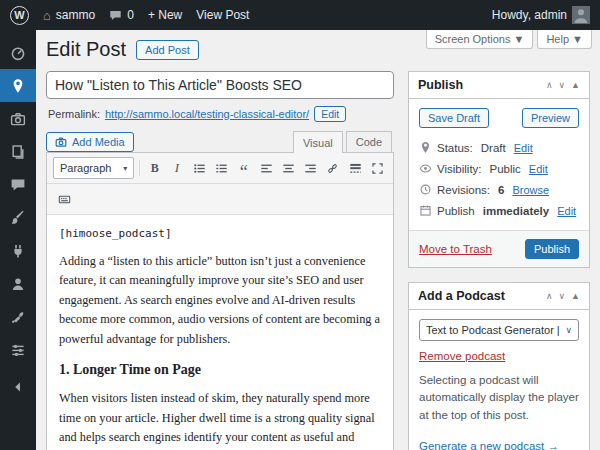  What do you see at coordinates (18, 250) in the screenshot?
I see `sidebar-item-plugins` at bounding box center [18, 250].